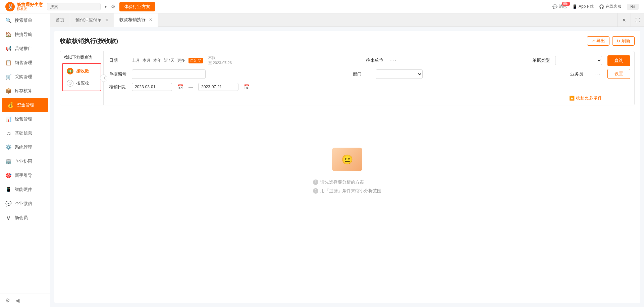 Image resolution: width=644 pixels, height=307 pixels. I want to click on query-btn: 查询, so click(619, 61).